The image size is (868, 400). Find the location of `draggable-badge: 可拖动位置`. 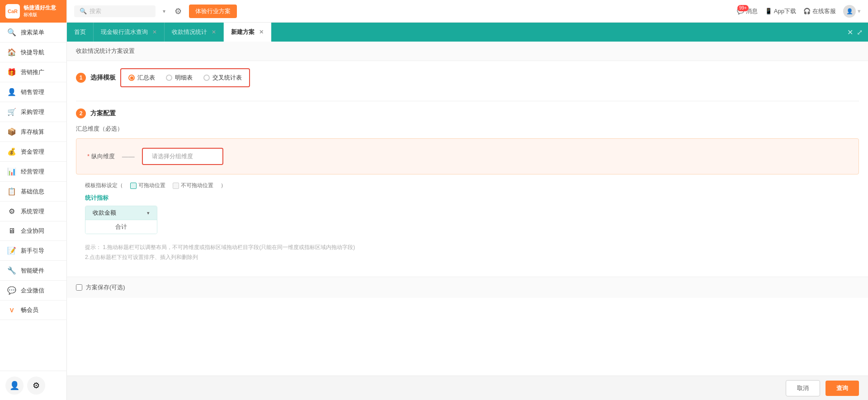

draggable-badge: 可拖动位置 is located at coordinates (148, 185).